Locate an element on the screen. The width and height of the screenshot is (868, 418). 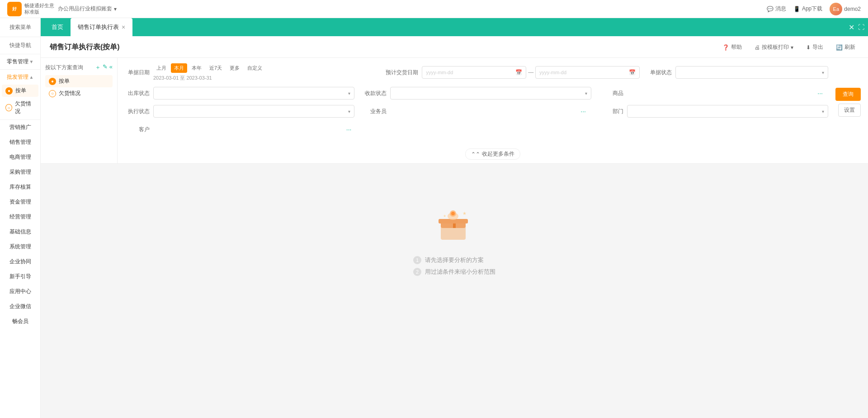
scheme-arrears: ○ 欠货情况 is located at coordinates (79, 93).